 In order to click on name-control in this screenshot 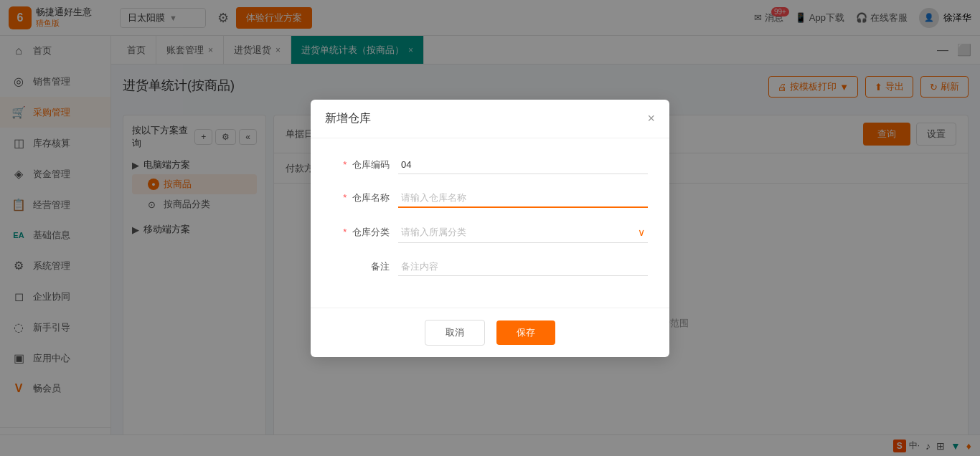, I will do `click(523, 198)`.